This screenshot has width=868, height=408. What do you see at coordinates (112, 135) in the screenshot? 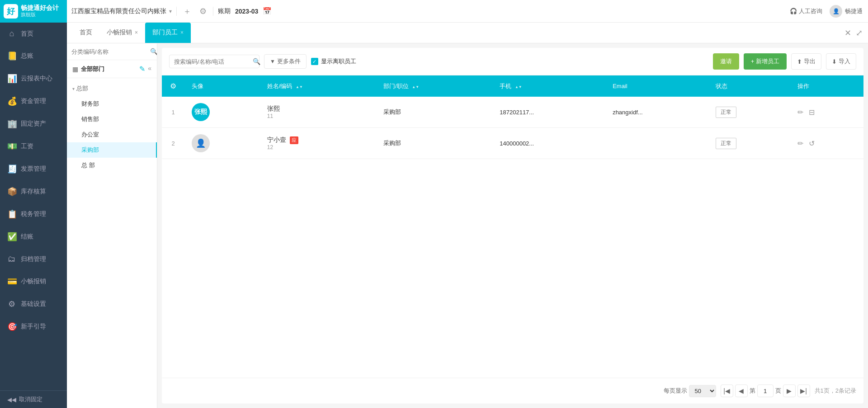
I see `dept-item-bangongshi: 办公室` at bounding box center [112, 135].